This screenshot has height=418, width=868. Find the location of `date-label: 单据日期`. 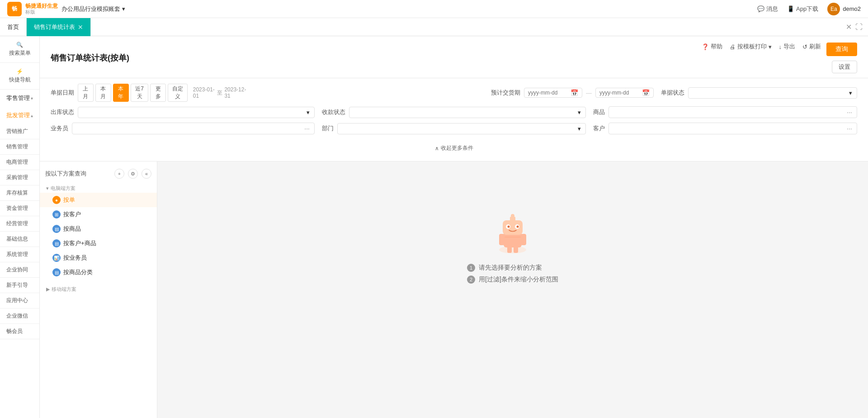

date-label: 单据日期 is located at coordinates (62, 93).